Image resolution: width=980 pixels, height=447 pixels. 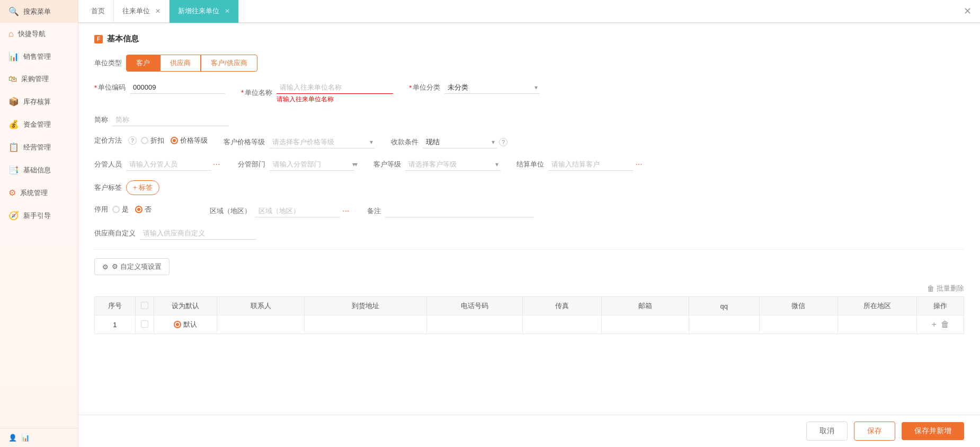 What do you see at coordinates (168, 164) in the screenshot?
I see `manager-input` at bounding box center [168, 164].